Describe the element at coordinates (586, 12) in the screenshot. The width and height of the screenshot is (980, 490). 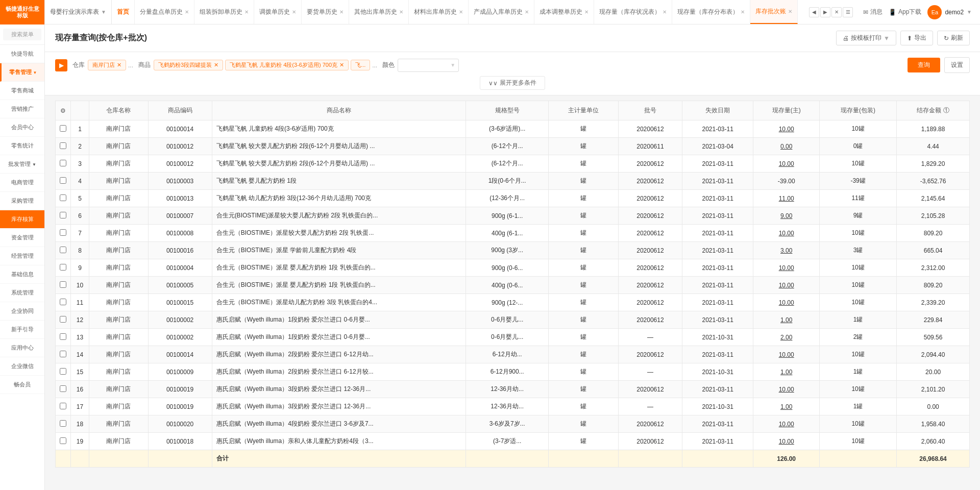
I see `tab-close-cost-adjustment: ✕` at that location.